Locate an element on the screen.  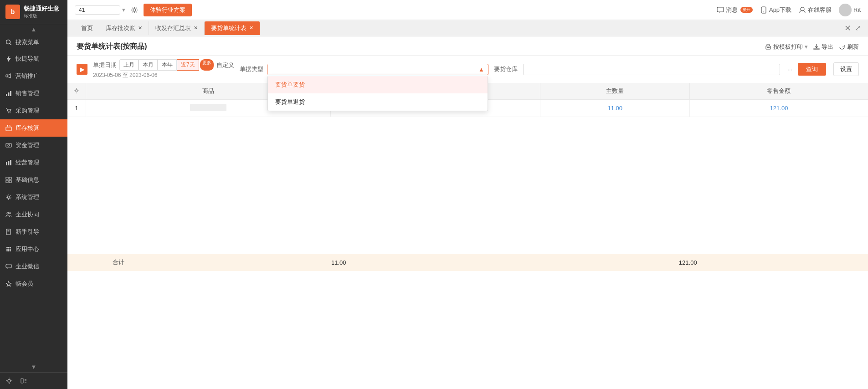
sidebar-item-guide: 新手引导 is located at coordinates (34, 232).